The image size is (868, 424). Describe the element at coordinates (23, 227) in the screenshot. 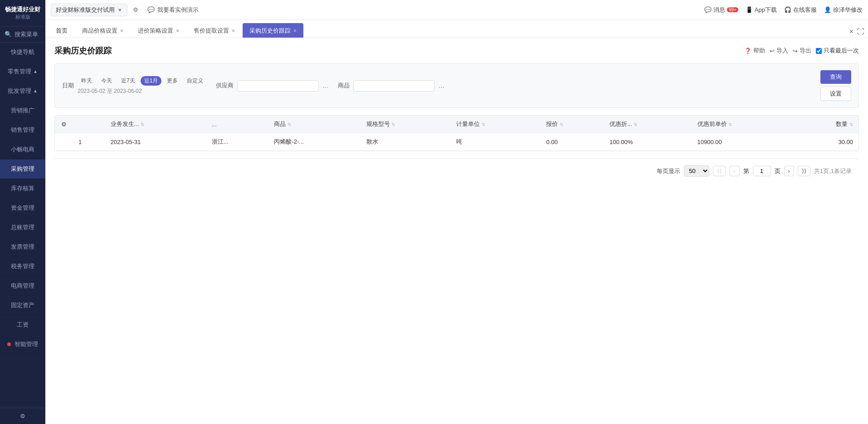

I see `sidebar-item-ledger: 总账管理` at that location.